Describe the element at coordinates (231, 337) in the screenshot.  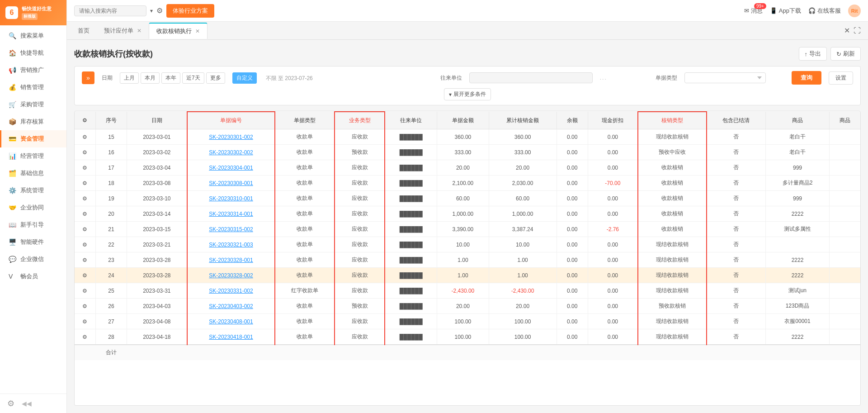
I see `bill-no-link: SK-20230418-001` at that location.